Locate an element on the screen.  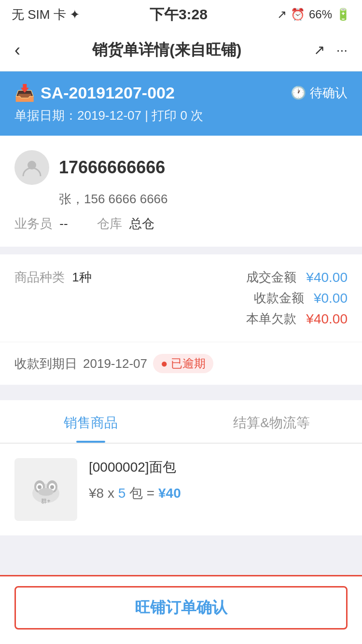
due-date: 2019-12-07 is located at coordinates (115, 364).